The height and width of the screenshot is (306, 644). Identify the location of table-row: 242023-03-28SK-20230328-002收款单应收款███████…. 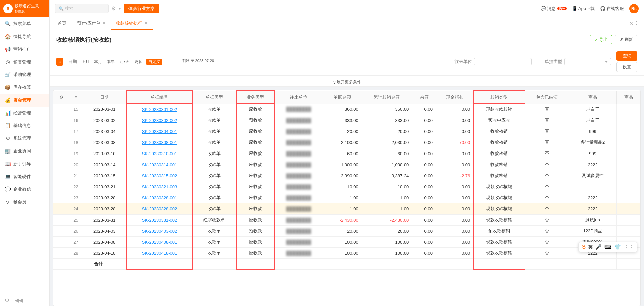
(347, 209).